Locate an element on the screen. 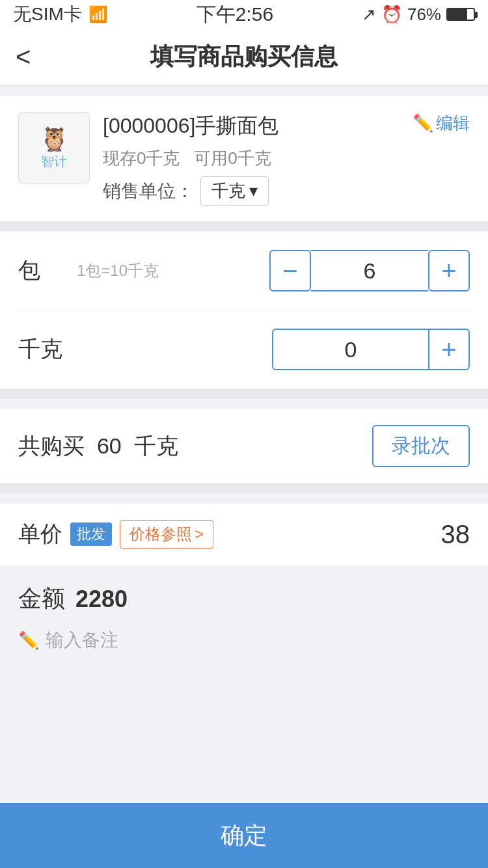 This screenshot has height=868, width=488. product-name: [0000006]手撕面包 is located at coordinates (191, 126).